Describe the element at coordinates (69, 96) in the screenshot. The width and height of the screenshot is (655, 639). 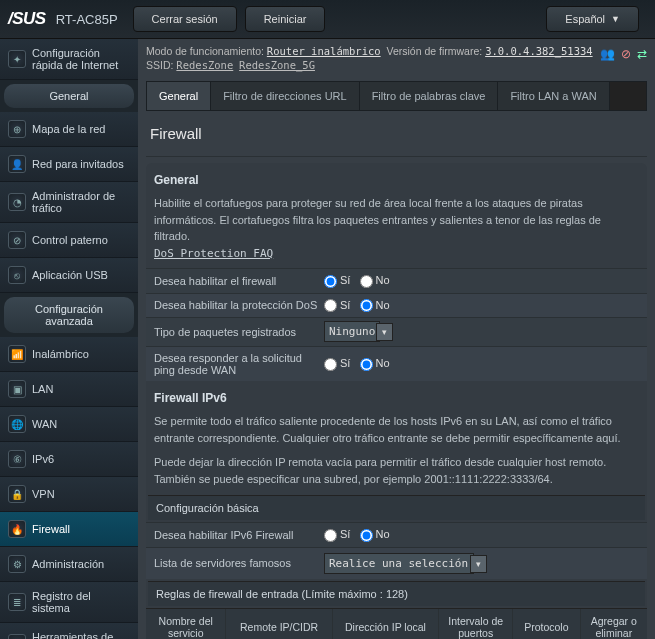
I see `sidebar-header-general: General` at that location.